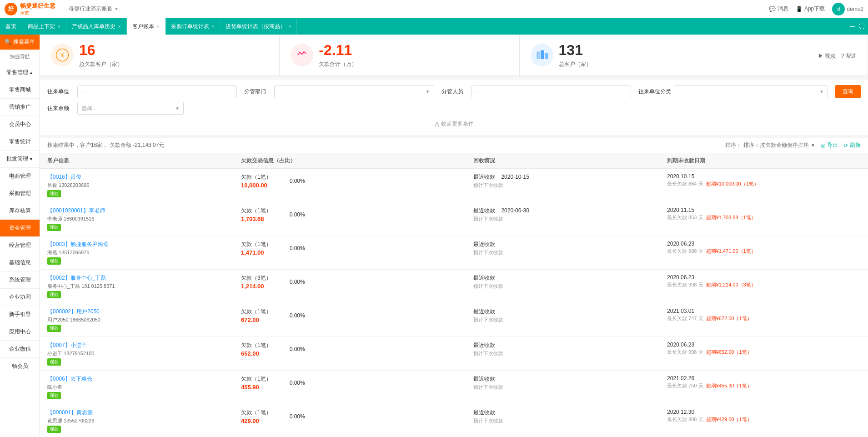 The width and height of the screenshot is (868, 437). What do you see at coordinates (862, 26) in the screenshot?
I see `tab-maximize-icon: ⛶` at bounding box center [862, 26].